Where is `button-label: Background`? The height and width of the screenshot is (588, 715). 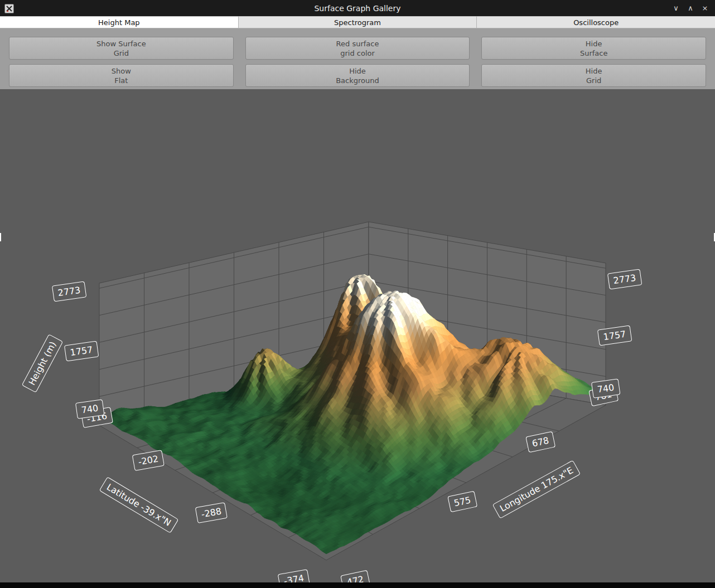
button-label: Background is located at coordinates (358, 80).